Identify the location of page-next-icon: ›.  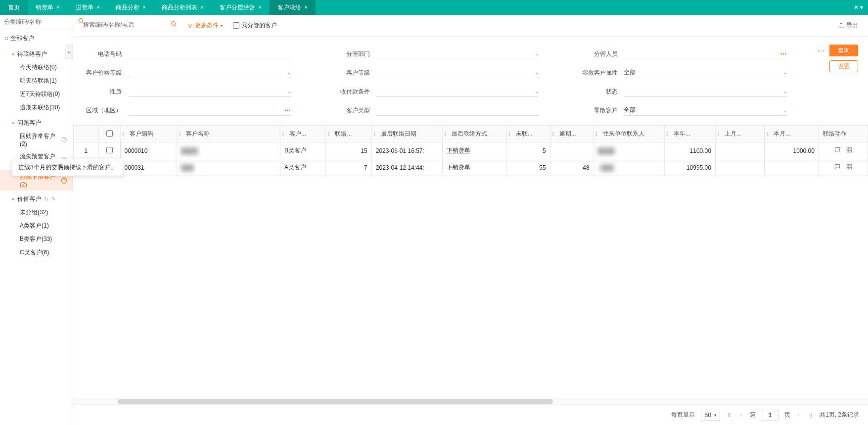
(799, 415).